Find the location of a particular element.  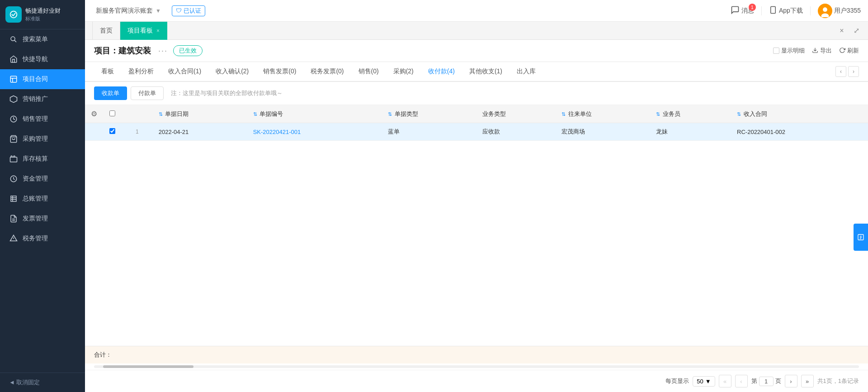

sub-tab-purchase: 采购(2) is located at coordinates (403, 72).